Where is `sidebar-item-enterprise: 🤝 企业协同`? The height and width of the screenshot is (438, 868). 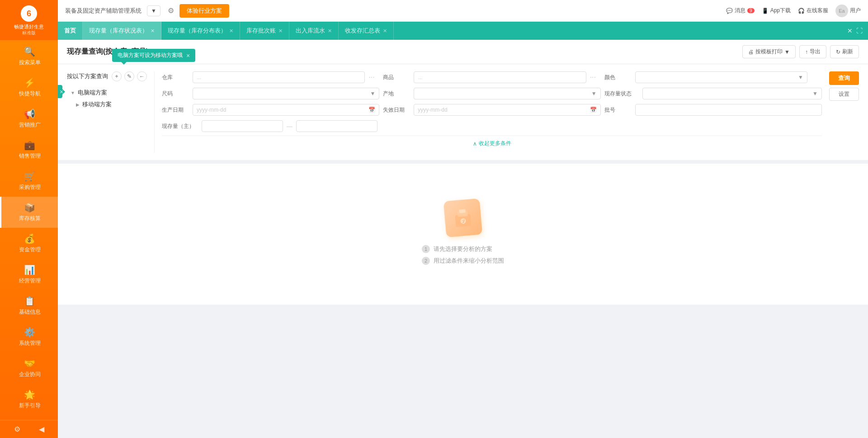 sidebar-item-enterprise: 🤝 企业协同 is located at coordinates (29, 368).